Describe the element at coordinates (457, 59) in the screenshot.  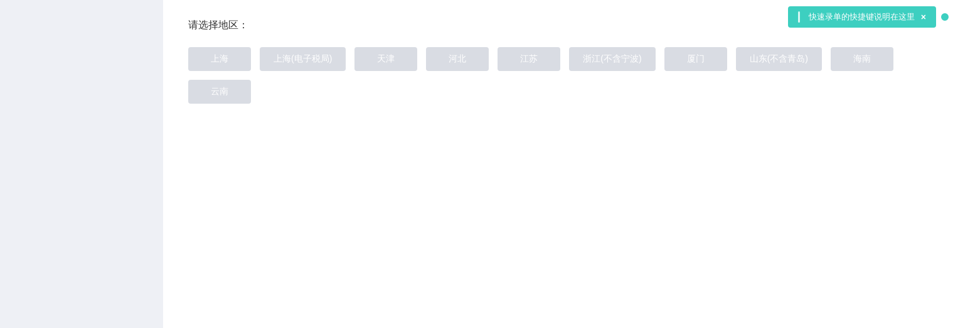
I see `region-btn-hebei: 河北` at that location.